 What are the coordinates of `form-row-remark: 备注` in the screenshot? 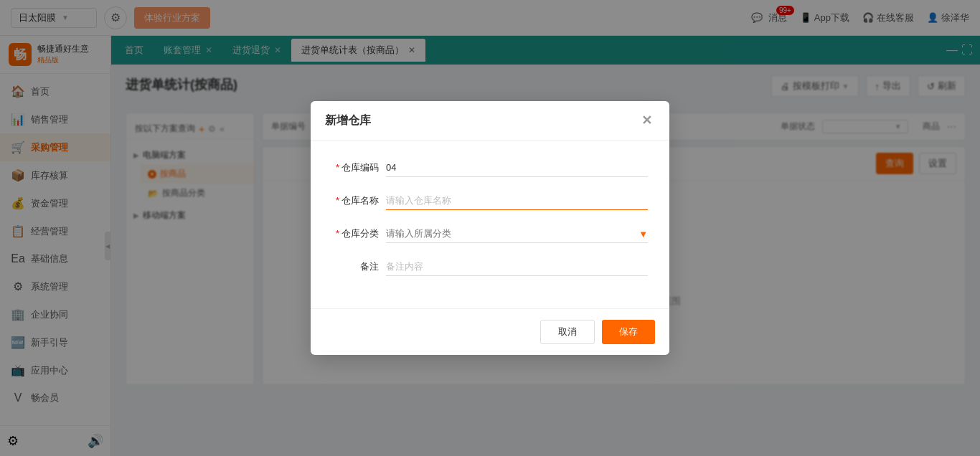 It's located at (490, 267).